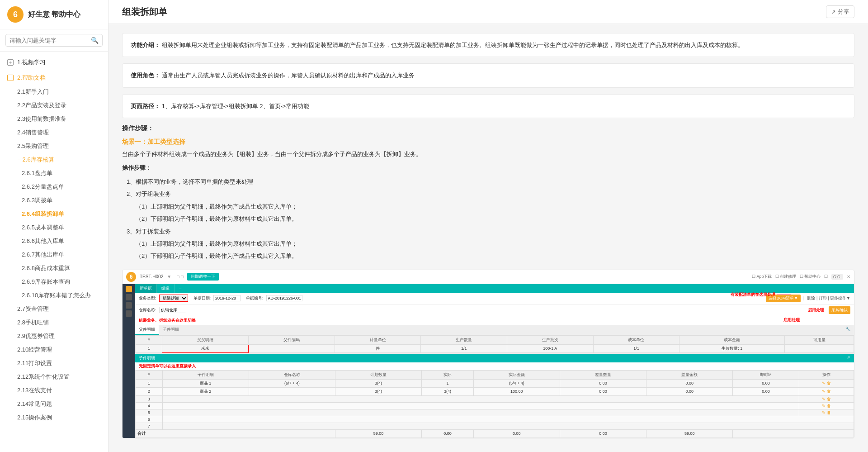 The image size is (868, 452). I want to click on mock-field-date-label: 单据日期:, so click(203, 299).